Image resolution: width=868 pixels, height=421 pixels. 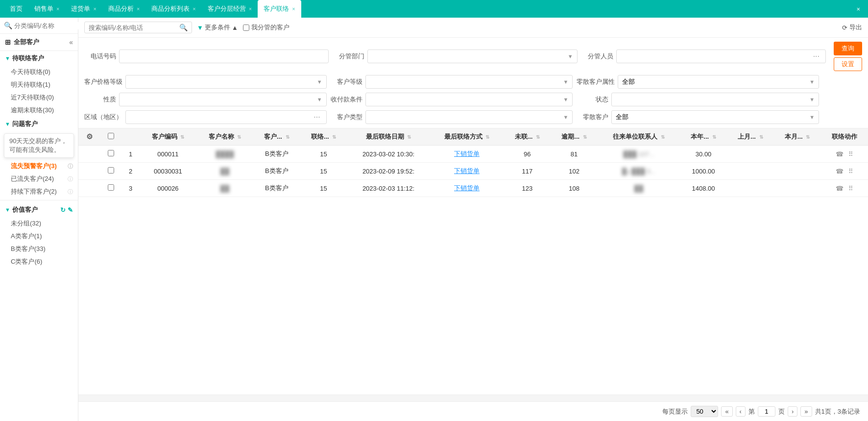 I want to click on group-pending-contact: ▼ 待联络客户, so click(x=39, y=58).